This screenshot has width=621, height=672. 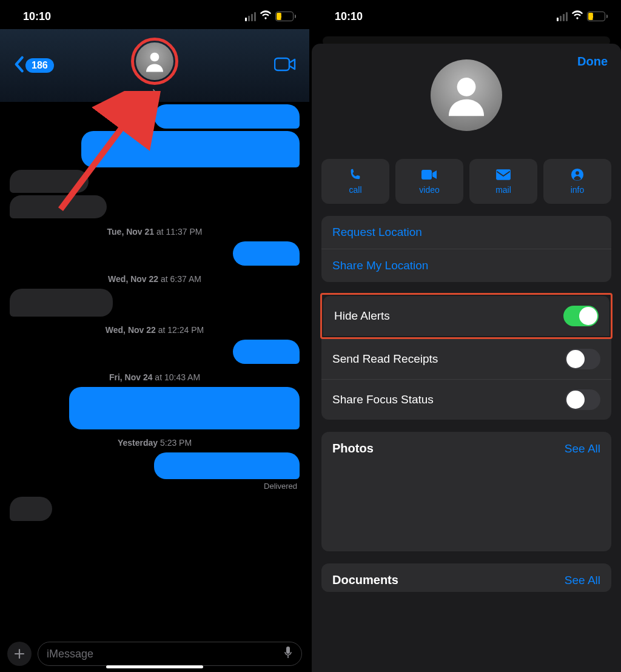 What do you see at coordinates (466, 491) in the screenshot?
I see `photos-section: Photos See All` at bounding box center [466, 491].